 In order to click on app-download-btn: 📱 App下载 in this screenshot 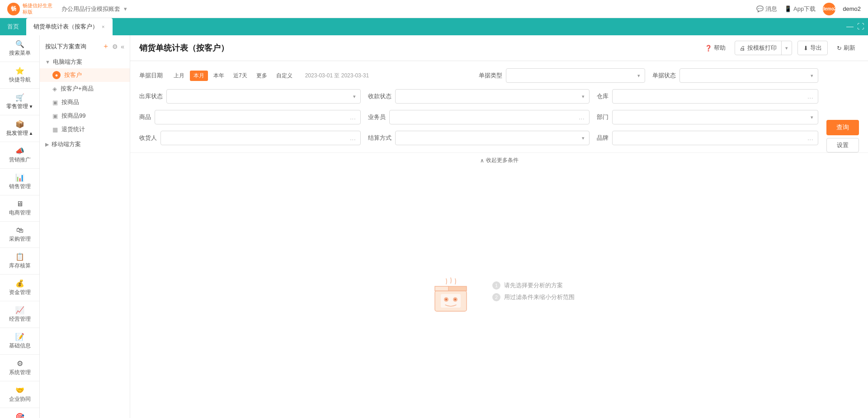, I will do `click(800, 9)`.